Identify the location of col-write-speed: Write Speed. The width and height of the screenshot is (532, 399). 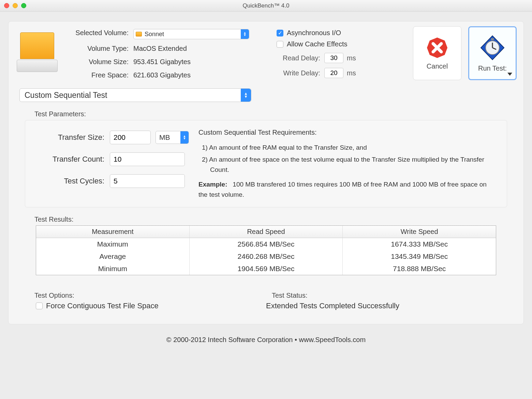
(419, 232).